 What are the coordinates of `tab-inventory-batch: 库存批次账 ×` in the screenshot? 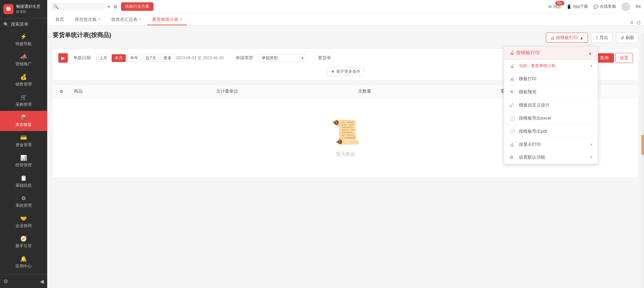 It's located at (88, 20).